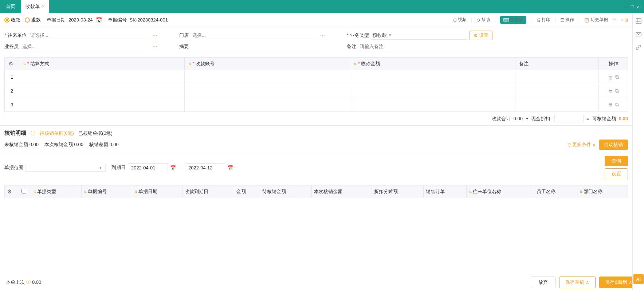 Image resolution: width=644 pixels, height=290 pixels. What do you see at coordinates (12, 64) in the screenshot?
I see `th-settings: ⚙` at bounding box center [12, 64].